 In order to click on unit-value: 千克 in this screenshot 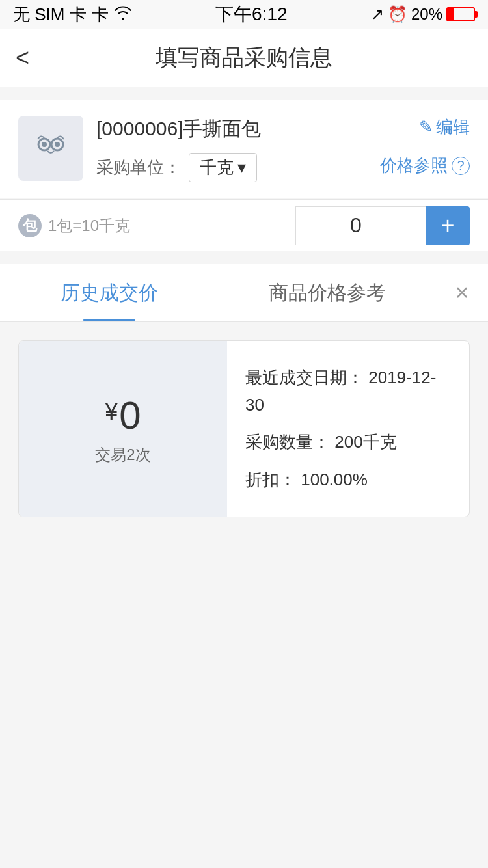, I will do `click(217, 168)`.